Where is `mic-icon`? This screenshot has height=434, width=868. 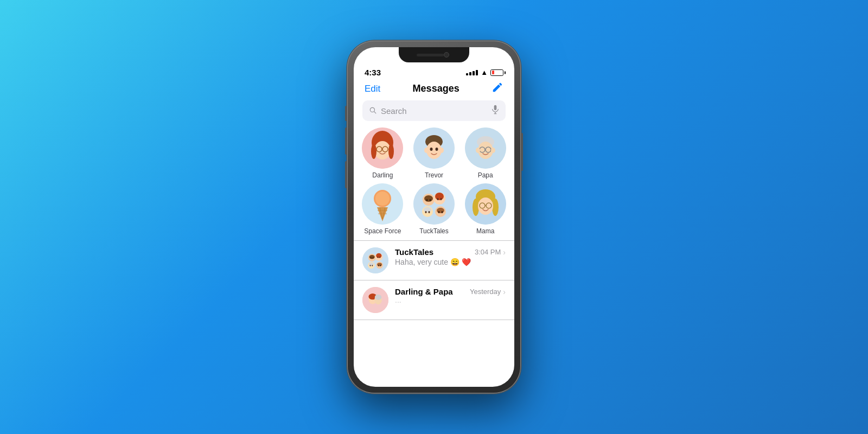
mic-icon is located at coordinates (495, 111).